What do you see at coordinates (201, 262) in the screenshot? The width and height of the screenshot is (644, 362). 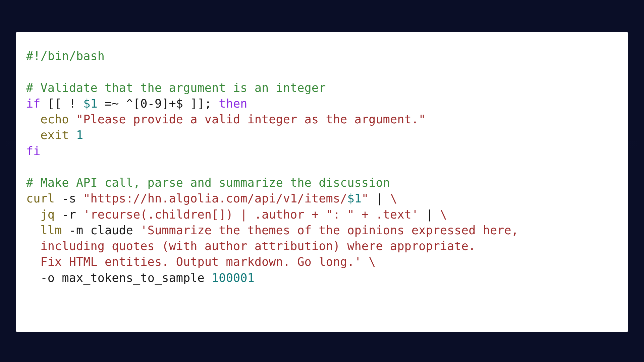 I see `prompt-line-3: Fix HTML entities. Output markdown. Go l…` at bounding box center [201, 262].